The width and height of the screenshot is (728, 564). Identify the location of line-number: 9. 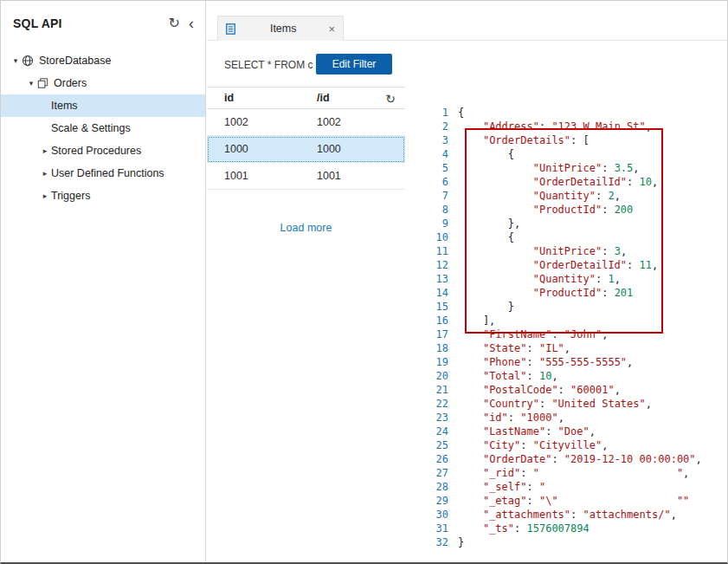
(436, 224).